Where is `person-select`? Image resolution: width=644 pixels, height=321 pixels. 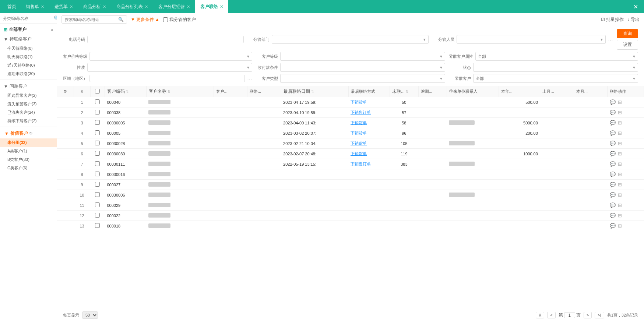 person-select is located at coordinates (531, 39).